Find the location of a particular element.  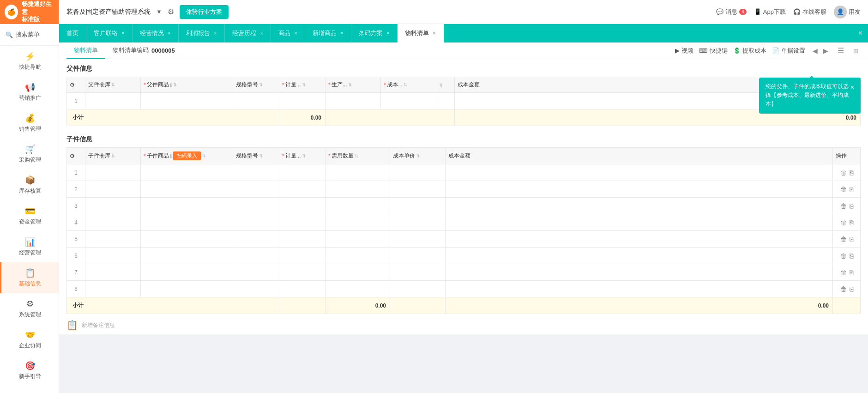

tab-history: 经营历程 × is located at coordinates (248, 33).